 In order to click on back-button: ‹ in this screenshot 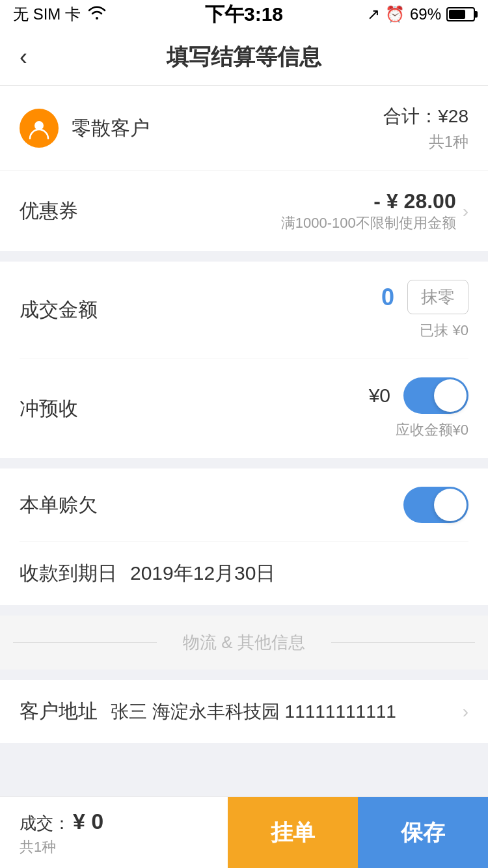, I will do `click(23, 57)`.